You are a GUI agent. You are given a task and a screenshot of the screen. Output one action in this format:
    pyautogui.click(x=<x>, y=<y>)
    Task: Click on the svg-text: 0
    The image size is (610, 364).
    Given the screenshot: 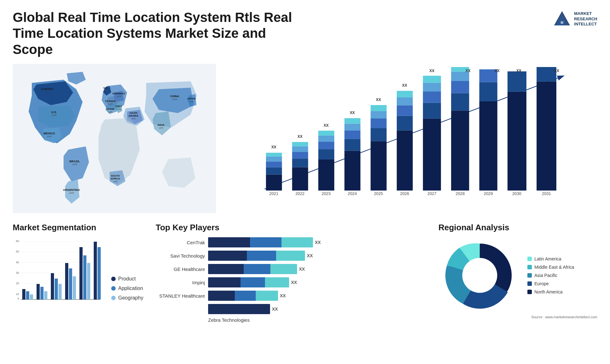 What is the action you would take?
    pyautogui.click(x=18, y=299)
    